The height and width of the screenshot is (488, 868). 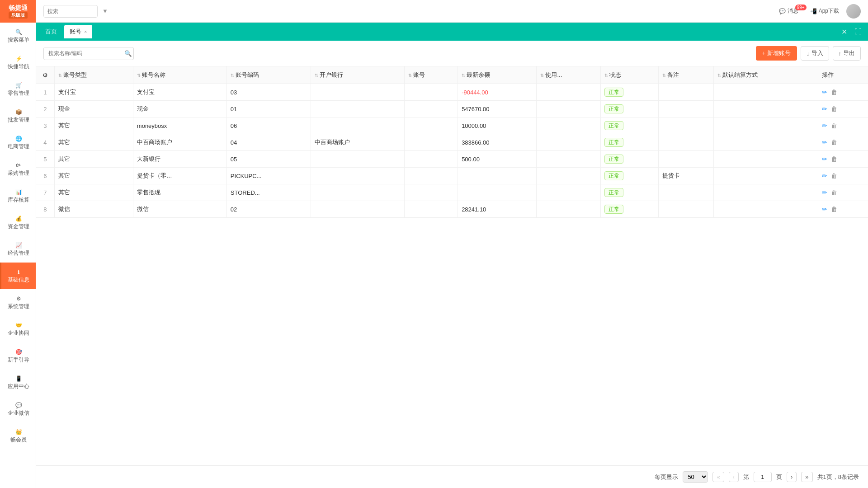 What do you see at coordinates (269, 143) in the screenshot?
I see `cell-code: 04` at bounding box center [269, 143].